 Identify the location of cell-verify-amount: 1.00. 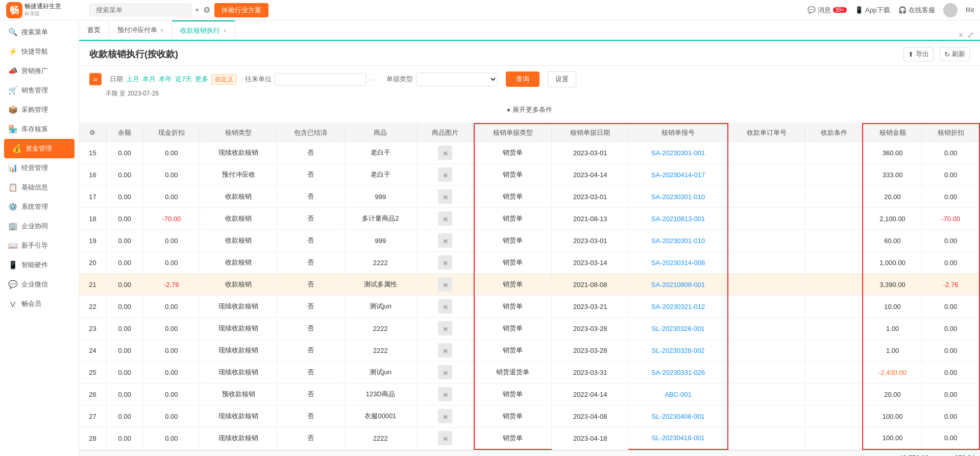
(892, 350).